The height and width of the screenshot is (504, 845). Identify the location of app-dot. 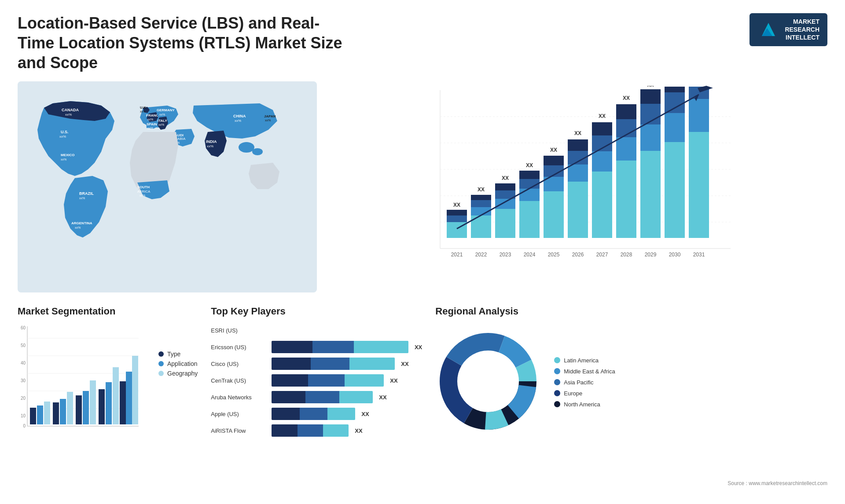
(161, 364).